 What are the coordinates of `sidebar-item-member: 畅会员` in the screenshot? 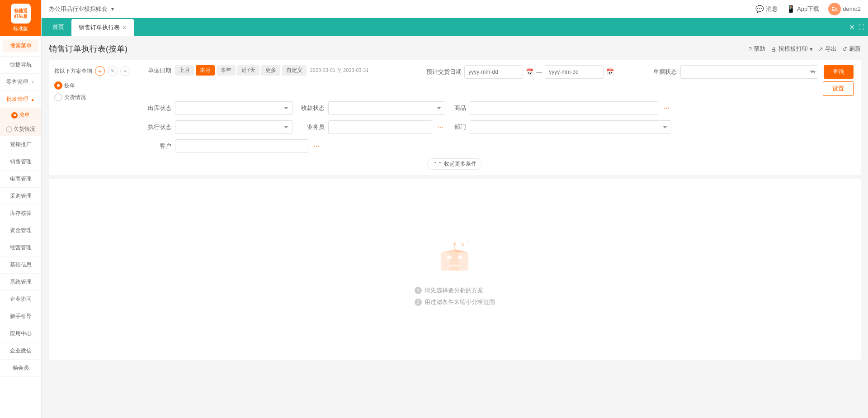 It's located at (21, 368).